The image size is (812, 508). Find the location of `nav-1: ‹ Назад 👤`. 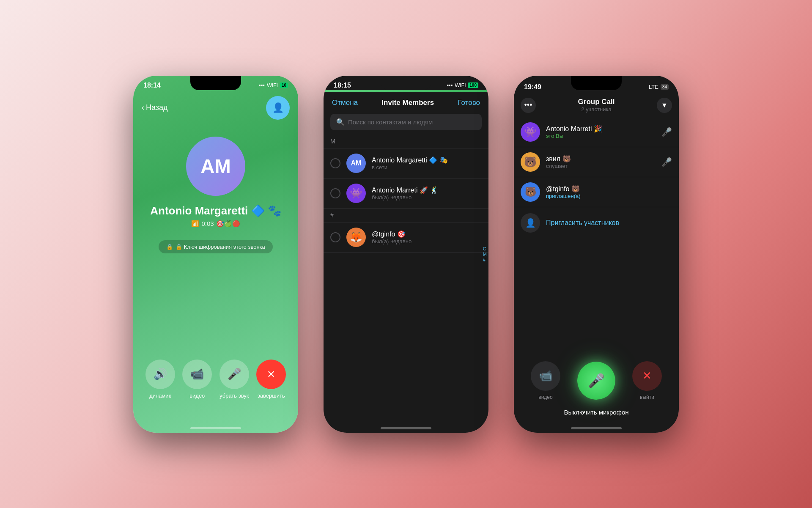

nav-1: ‹ Назад 👤 is located at coordinates (216, 104).